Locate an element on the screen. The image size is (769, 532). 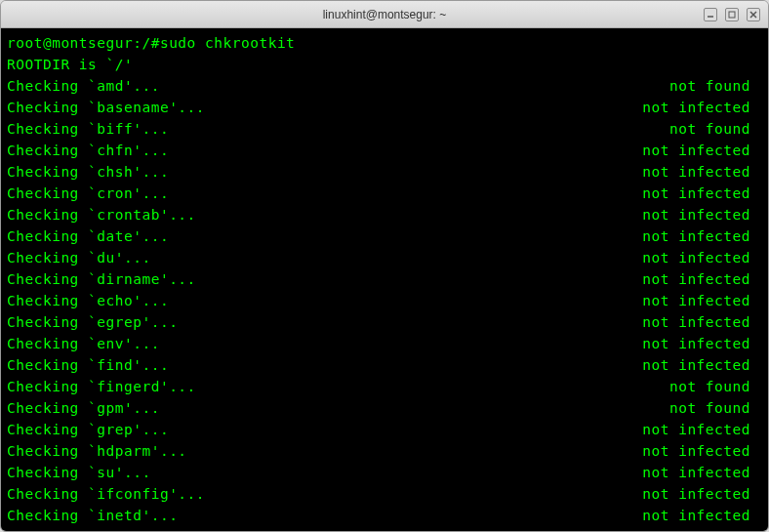
check-label: Checking `cron'... is located at coordinates (88, 193).